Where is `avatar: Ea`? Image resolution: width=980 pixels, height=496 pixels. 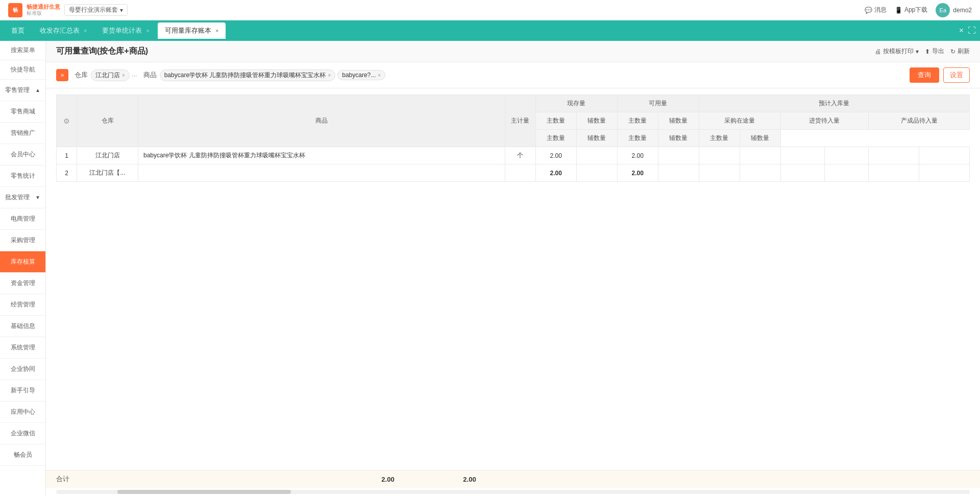 avatar: Ea is located at coordinates (943, 10).